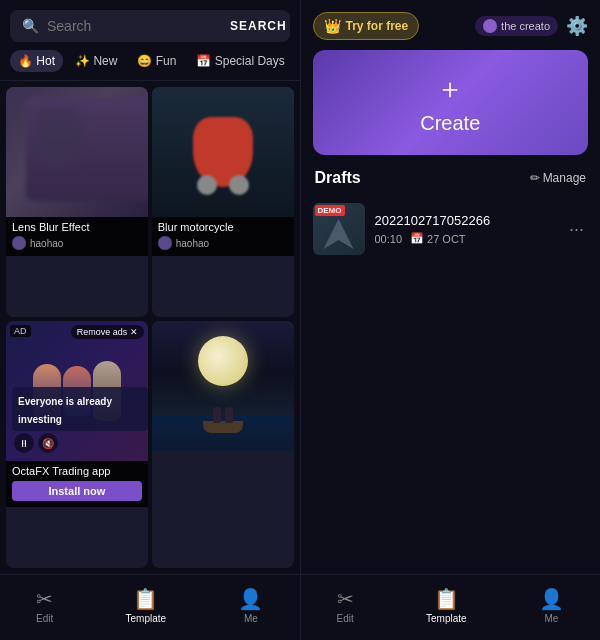 The width and height of the screenshot is (600, 640). I want to click on ad-card: AD Remove ads ✕ Everyone is already inve…, so click(77, 444).